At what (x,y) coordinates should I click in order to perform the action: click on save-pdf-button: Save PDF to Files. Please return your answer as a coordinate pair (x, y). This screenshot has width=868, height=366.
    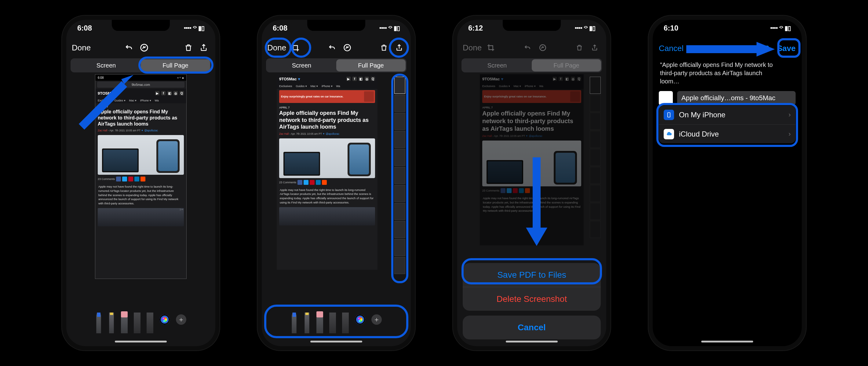
    Looking at the image, I should click on (532, 275).